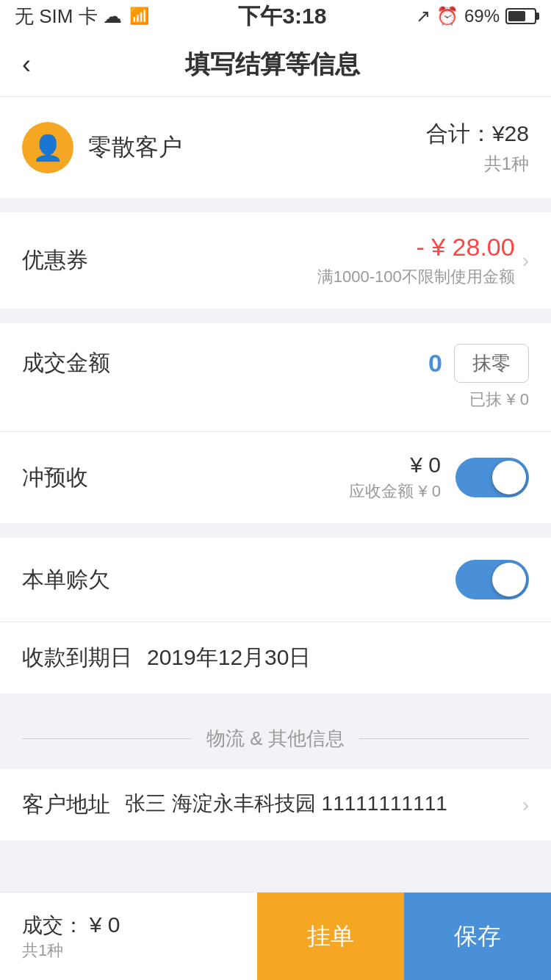  What do you see at coordinates (77, 658) in the screenshot?
I see `due-date-label: 收款到期日` at bounding box center [77, 658].